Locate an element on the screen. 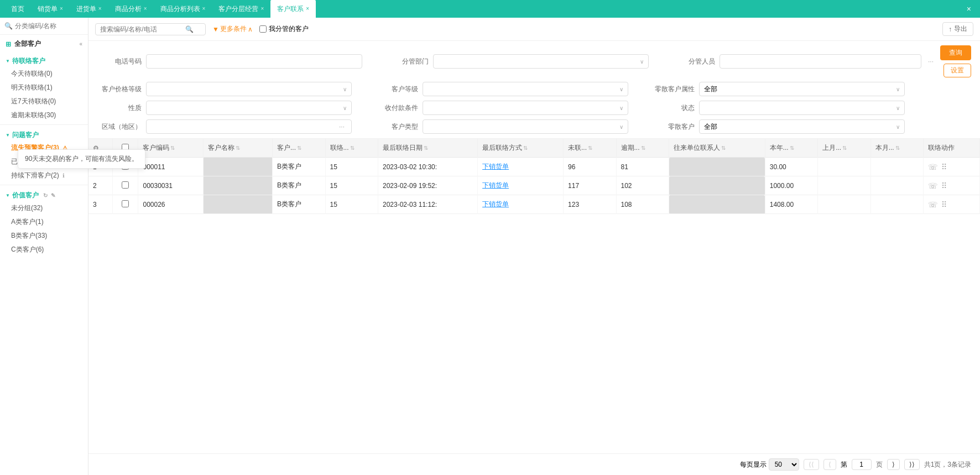 The width and height of the screenshot is (980, 475). pagination-bar: 每页显示 50 20 100 ⟨⟨ ⟨ 第 页 ⟩ ⟩⟩ 共1页，3条记录 is located at coordinates (534, 464).